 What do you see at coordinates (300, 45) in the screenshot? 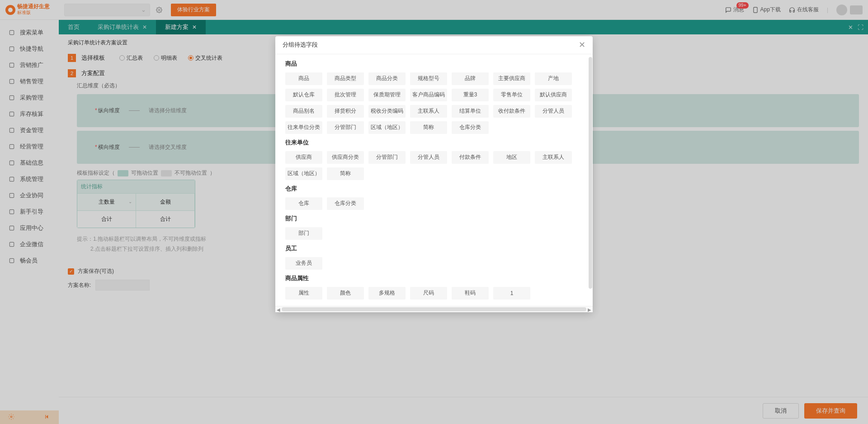
I see `modal-title: 分组待选字段` at bounding box center [300, 45].